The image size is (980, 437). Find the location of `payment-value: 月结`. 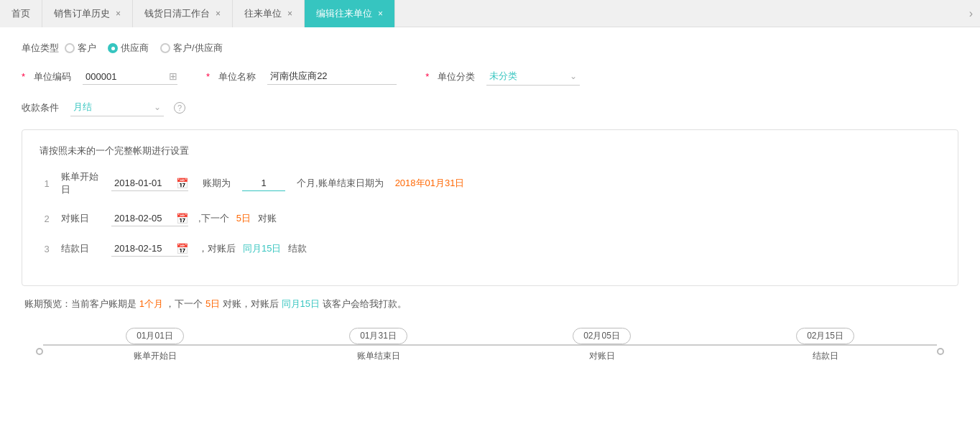

payment-value: 月结 is located at coordinates (111, 107).